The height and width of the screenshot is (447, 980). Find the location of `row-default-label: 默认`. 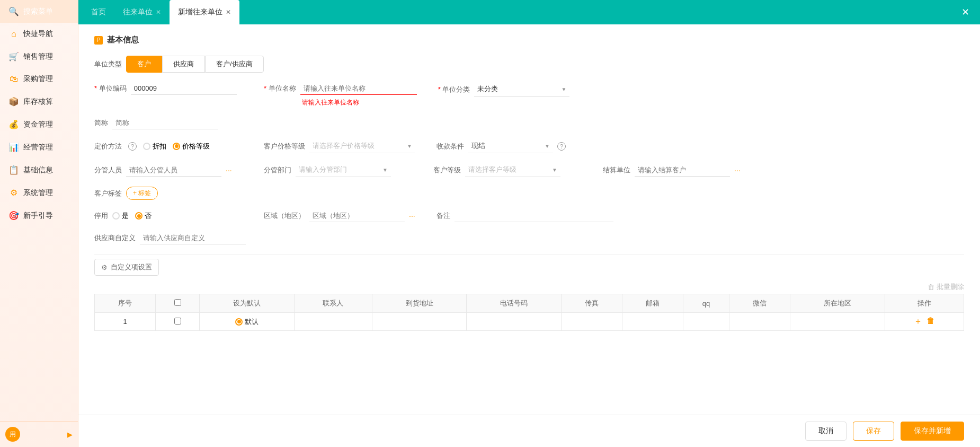

row-default-label: 默认 is located at coordinates (252, 322).